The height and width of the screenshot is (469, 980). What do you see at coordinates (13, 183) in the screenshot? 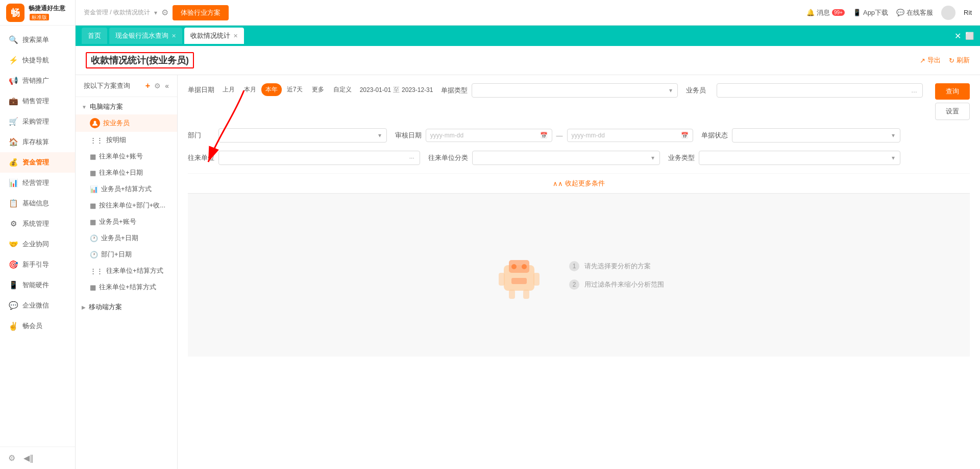
I see `operation-icon: 📊` at bounding box center [13, 183].